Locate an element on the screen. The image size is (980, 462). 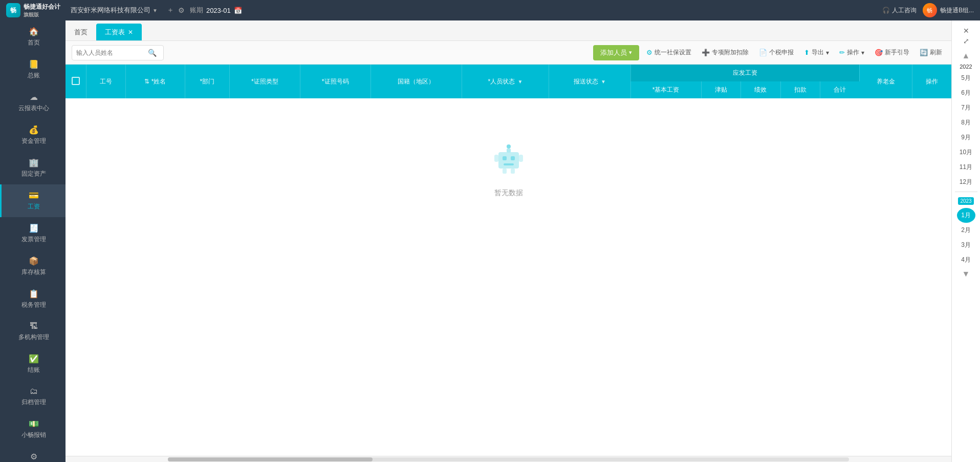
tax-icon: 📋 is located at coordinates (34, 294).